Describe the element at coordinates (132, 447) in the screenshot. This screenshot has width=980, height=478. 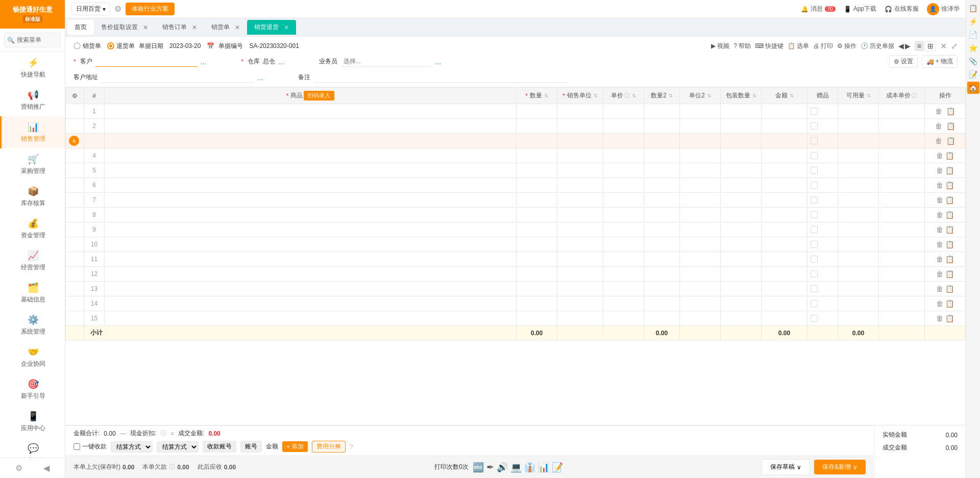
I see `calc-method-select: 结算方式` at that location.